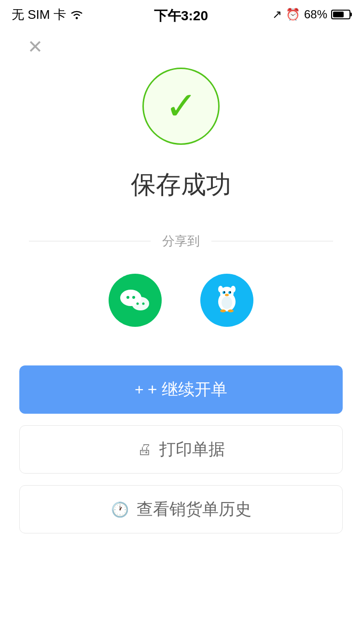  I want to click on checkmark-icon: ✓, so click(181, 106).